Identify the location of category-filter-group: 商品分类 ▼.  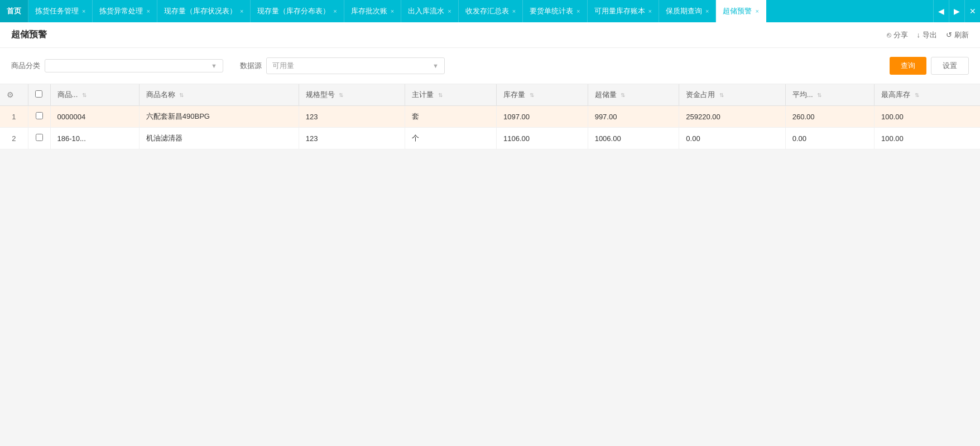
(117, 66).